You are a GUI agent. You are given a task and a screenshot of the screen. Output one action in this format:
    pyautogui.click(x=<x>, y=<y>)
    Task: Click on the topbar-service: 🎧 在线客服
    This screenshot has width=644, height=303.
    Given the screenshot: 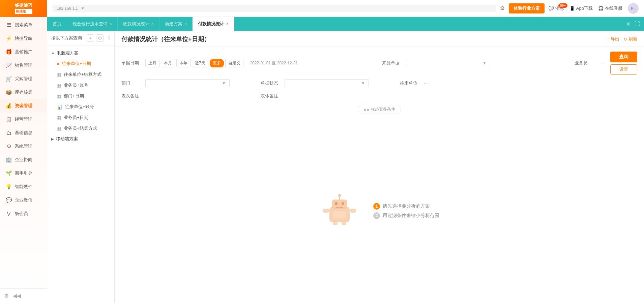 What is the action you would take?
    pyautogui.click(x=610, y=8)
    